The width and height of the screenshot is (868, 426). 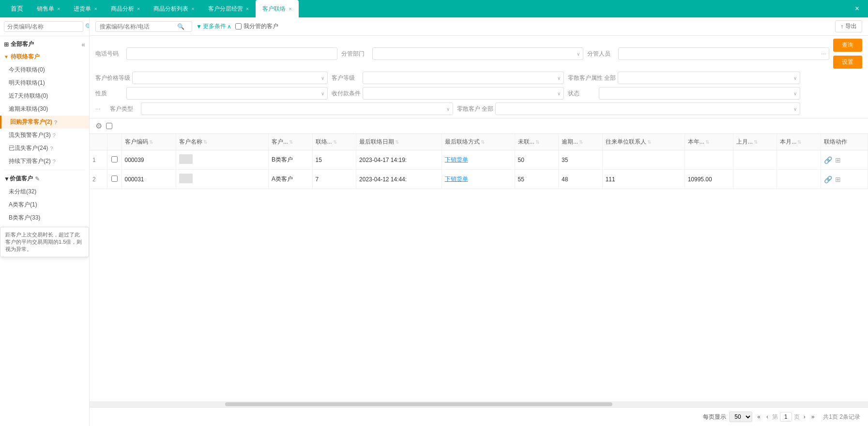 What do you see at coordinates (45, 57) in the screenshot?
I see `pending-group: ▼ 待联络客户` at bounding box center [45, 57].